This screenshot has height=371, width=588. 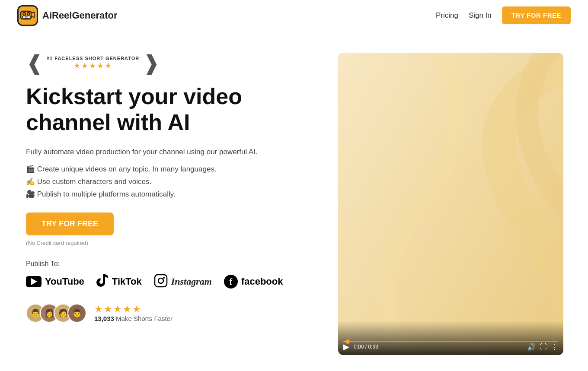 What do you see at coordinates (451, 338) in the screenshot?
I see `video-controls: ▶ 0:00 / 0:33 🔊 ⛶ ⋮` at bounding box center [451, 338].